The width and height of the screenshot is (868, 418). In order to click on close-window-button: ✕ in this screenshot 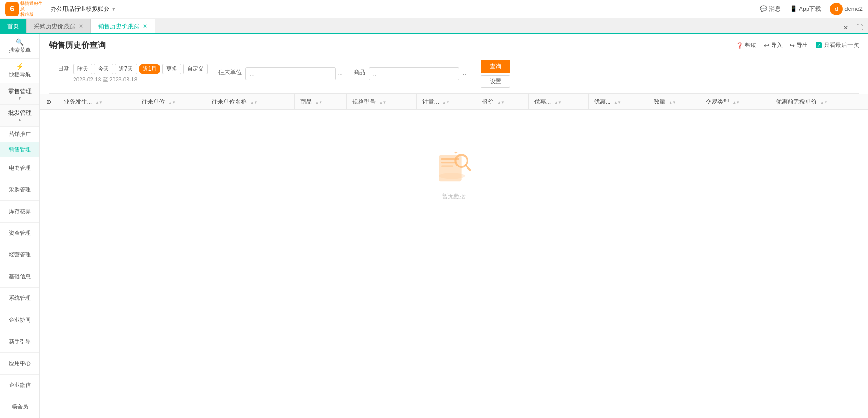, I will do `click(846, 28)`.